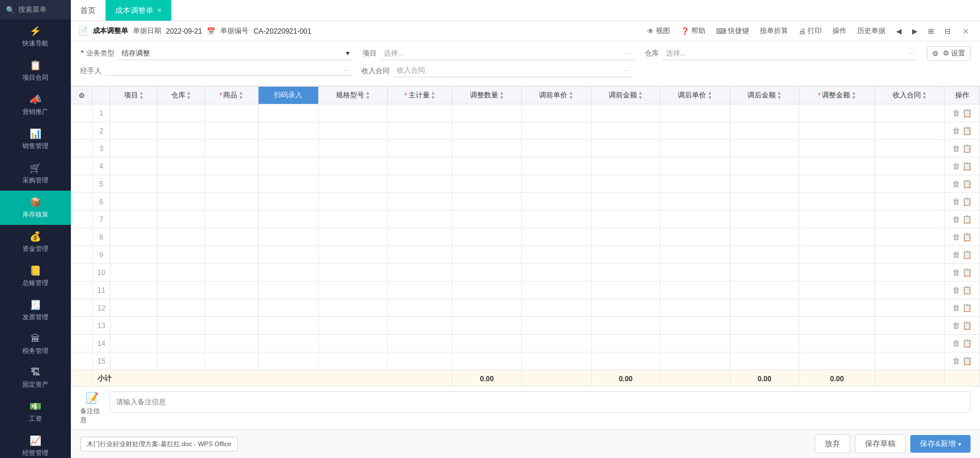 The width and height of the screenshot is (980, 458). I want to click on delete-icon-4: 🗑, so click(956, 166).